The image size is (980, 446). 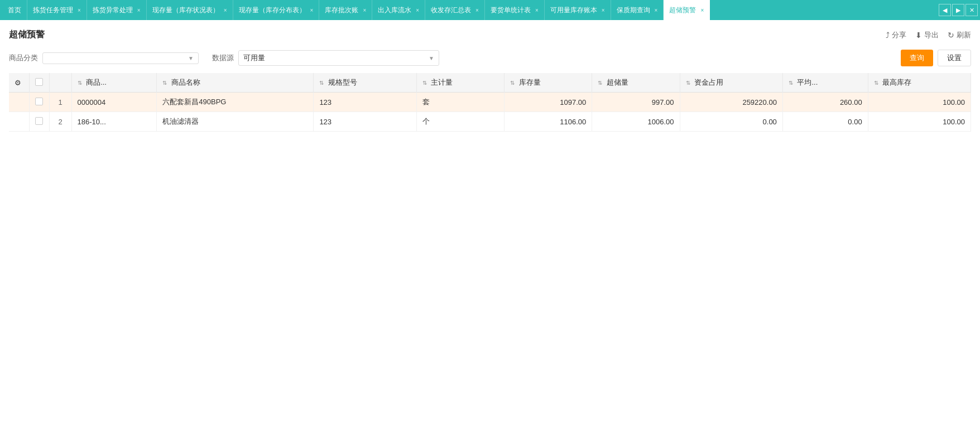 I want to click on row-product-name: 机油滤清器, so click(x=236, y=122).